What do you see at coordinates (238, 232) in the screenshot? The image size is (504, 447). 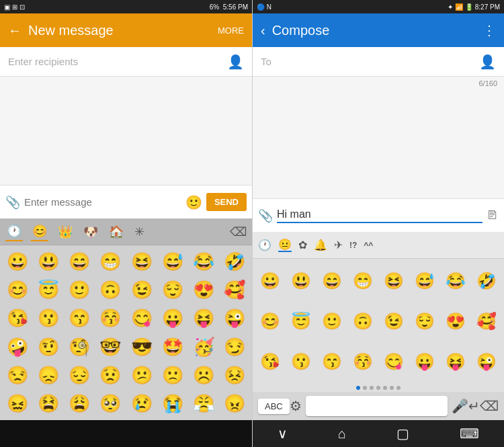 I see `emoji-delete-button: ⌫` at bounding box center [238, 232].